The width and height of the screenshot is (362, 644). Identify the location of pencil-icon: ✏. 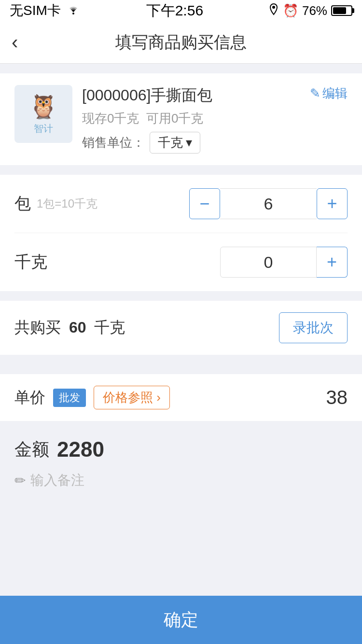
(20, 481).